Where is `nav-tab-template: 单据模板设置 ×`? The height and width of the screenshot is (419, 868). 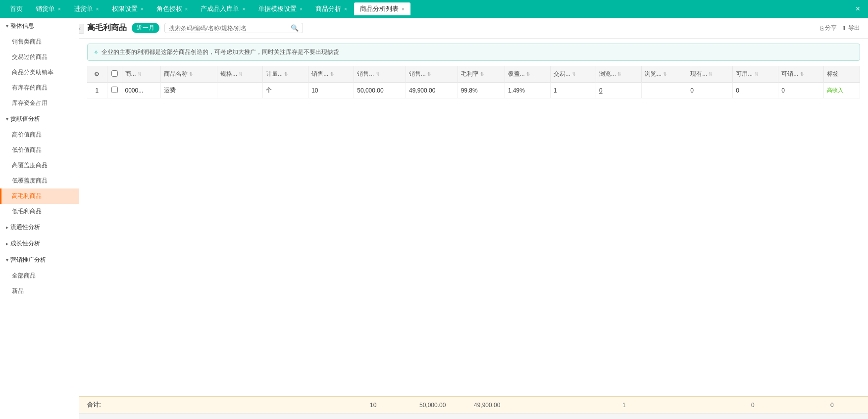
nav-tab-template: 单据模板设置 × is located at coordinates (280, 9).